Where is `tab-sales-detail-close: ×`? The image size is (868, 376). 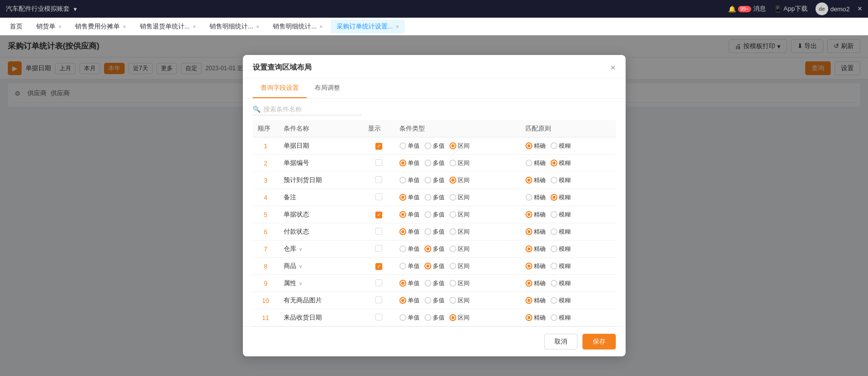
tab-sales-detail-close: × is located at coordinates (258, 27).